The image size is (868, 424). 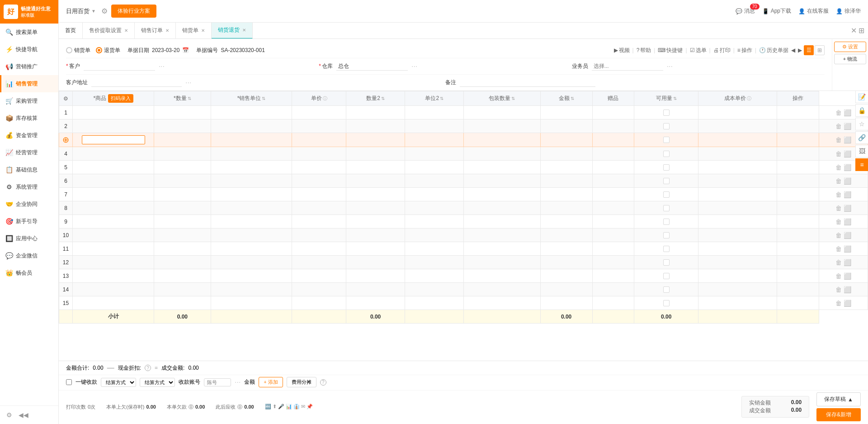 What do you see at coordinates (134, 11) in the screenshot?
I see `experience-button: 体验行业方案` at bounding box center [134, 11].